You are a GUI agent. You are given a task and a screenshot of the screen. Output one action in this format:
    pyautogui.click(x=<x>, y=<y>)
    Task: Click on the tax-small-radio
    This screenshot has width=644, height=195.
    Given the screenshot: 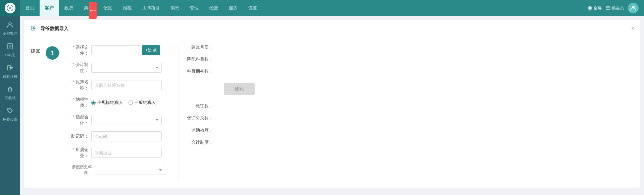 What is the action you would take?
    pyautogui.click(x=93, y=103)
    